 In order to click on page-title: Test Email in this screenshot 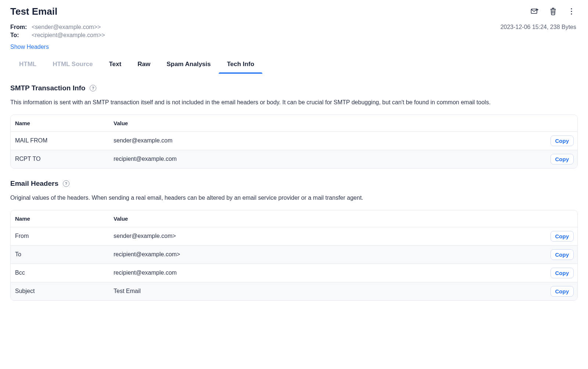, I will do `click(34, 12)`.